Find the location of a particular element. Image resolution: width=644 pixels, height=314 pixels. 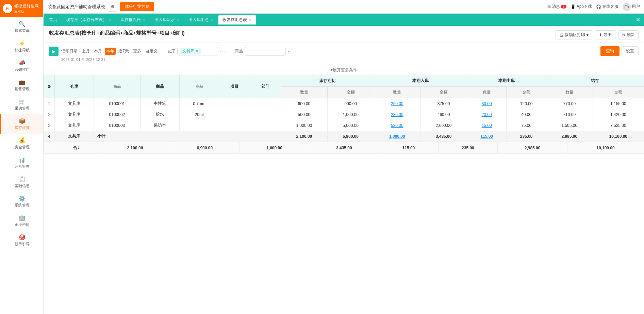

sidebar-item-purchase: 🛒采购管理 is located at coordinates (22, 105).